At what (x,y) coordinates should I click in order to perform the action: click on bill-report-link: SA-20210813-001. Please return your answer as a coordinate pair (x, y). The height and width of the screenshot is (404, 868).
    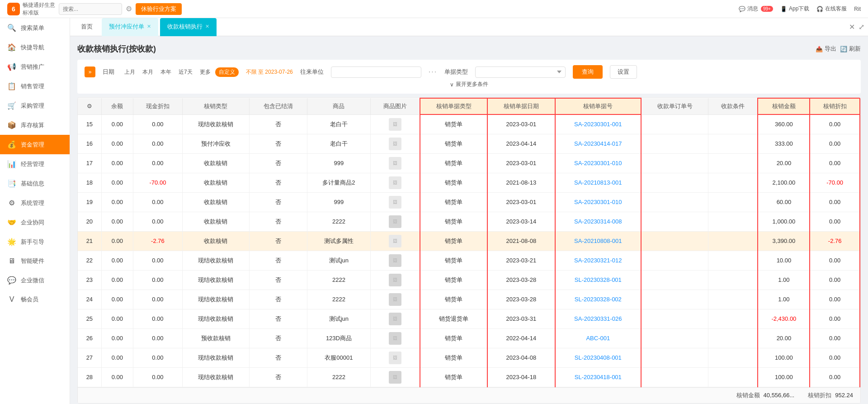
    Looking at the image, I should click on (598, 183).